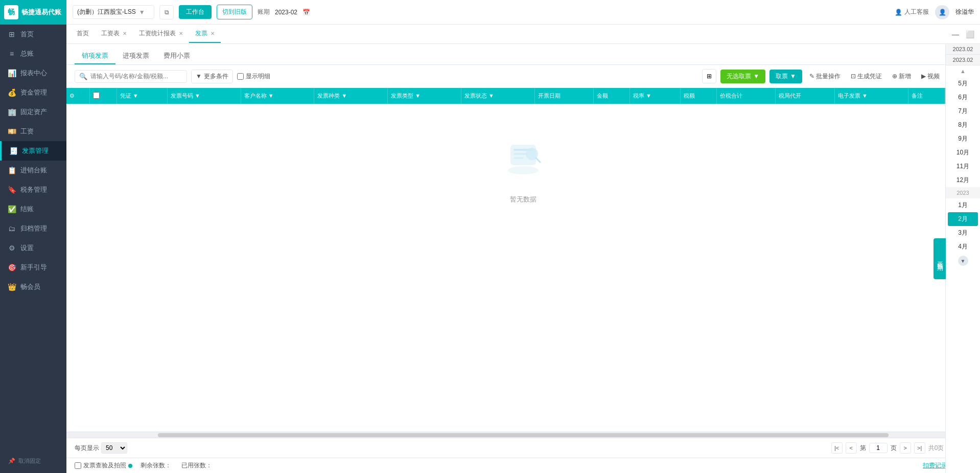 The image size is (980, 473). What do you see at coordinates (963, 139) in the screenshot?
I see `date-panel-month-9: 9月` at bounding box center [963, 139].